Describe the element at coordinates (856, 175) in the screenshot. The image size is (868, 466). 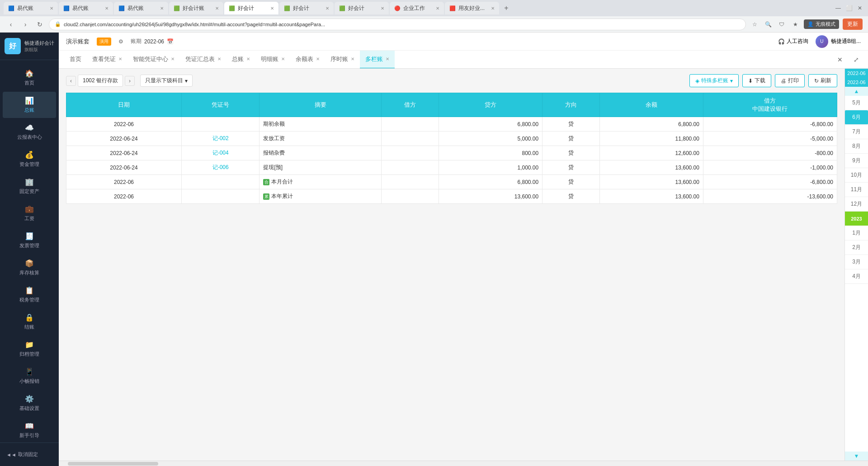
I see `cal-month-10: 10月` at that location.